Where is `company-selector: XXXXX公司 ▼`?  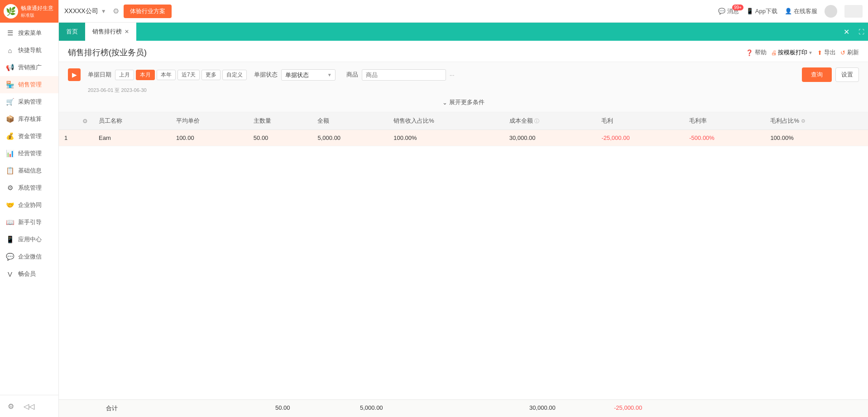 company-selector: XXXXX公司 ▼ is located at coordinates (85, 11).